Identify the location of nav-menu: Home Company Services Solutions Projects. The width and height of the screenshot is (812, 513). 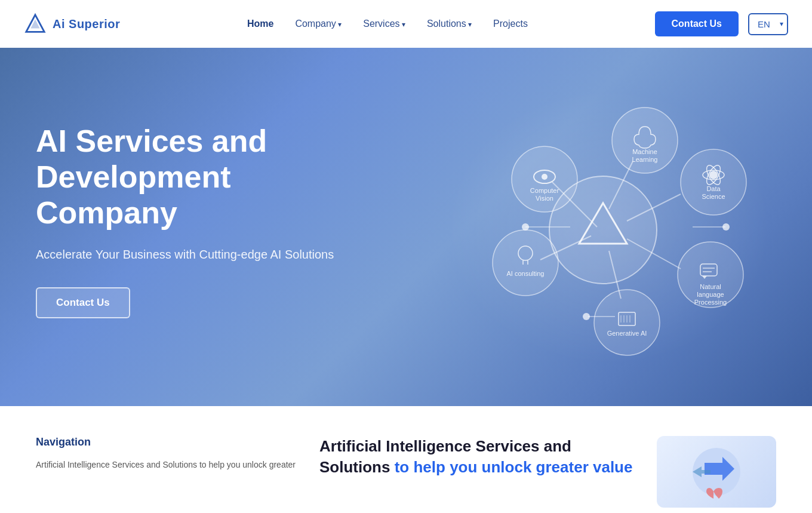
(387, 24).